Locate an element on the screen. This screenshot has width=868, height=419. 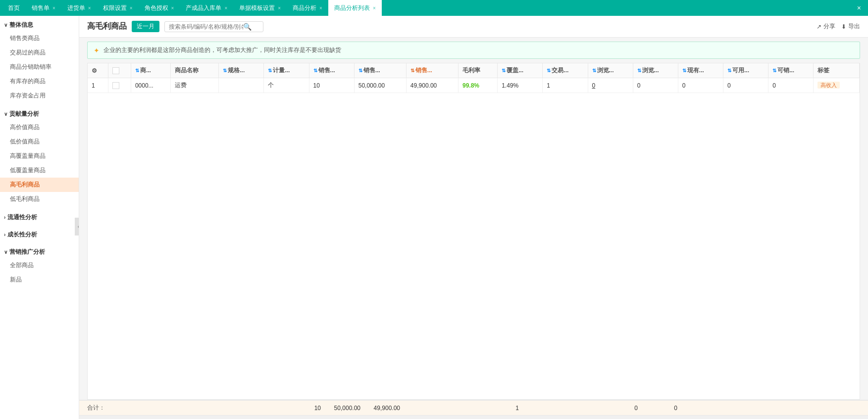
group-overall-label: 整体信息 is located at coordinates (21, 25).